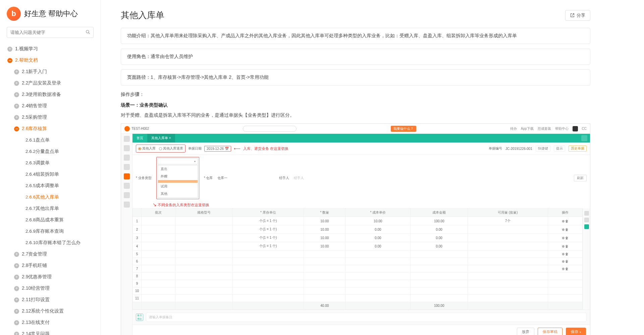 Image resolution: width=644 pixels, height=335 pixels. What do you see at coordinates (266, 149) in the screenshot?
I see `annotation-switch: 入库、退货业务 在这里切换` at bounding box center [266, 149].